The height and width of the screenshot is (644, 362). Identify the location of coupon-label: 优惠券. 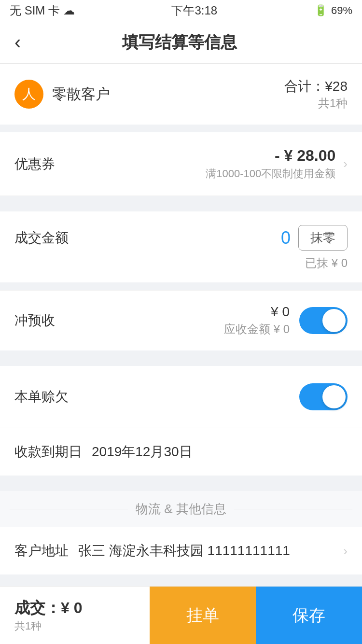
(35, 164).